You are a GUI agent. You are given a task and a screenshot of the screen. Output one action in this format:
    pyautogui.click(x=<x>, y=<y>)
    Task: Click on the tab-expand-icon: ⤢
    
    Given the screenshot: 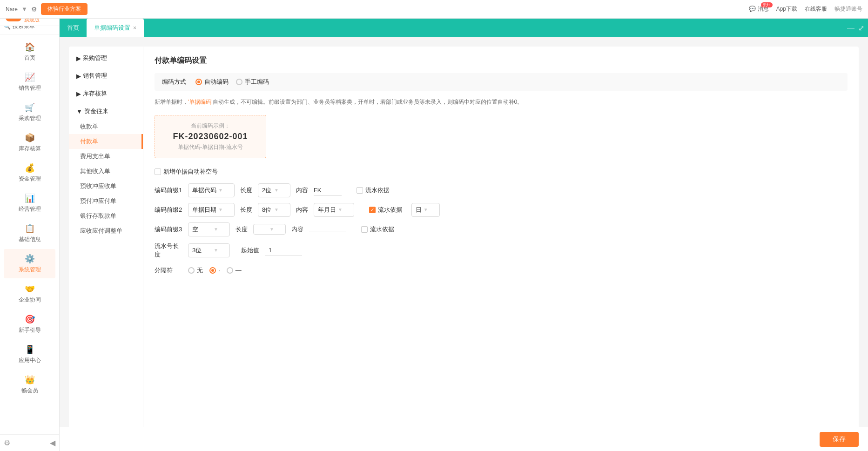 What is the action you would take?
    pyautogui.click(x=861, y=28)
    